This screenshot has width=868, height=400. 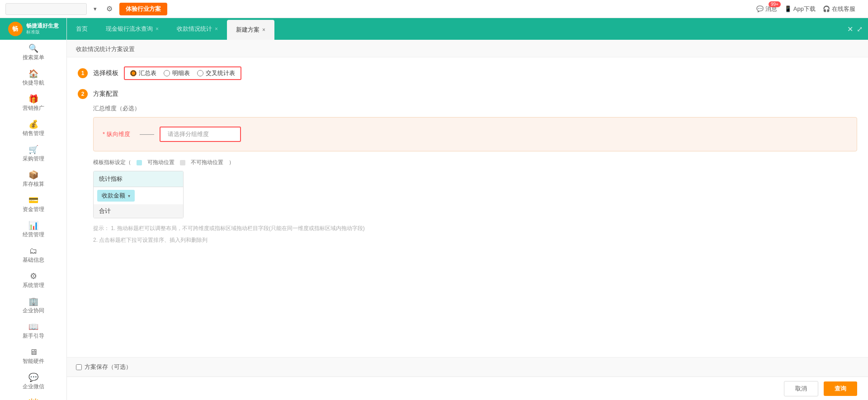 What do you see at coordinates (33, 235) in the screenshot?
I see `sidebar-label-management: 经营管理` at bounding box center [33, 235].